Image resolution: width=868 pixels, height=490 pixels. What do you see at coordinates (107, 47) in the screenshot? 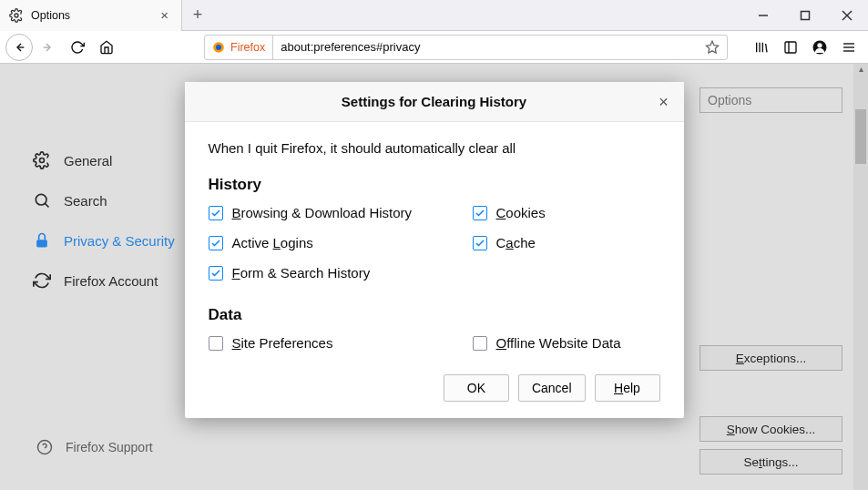
I see `home-button` at bounding box center [107, 47].